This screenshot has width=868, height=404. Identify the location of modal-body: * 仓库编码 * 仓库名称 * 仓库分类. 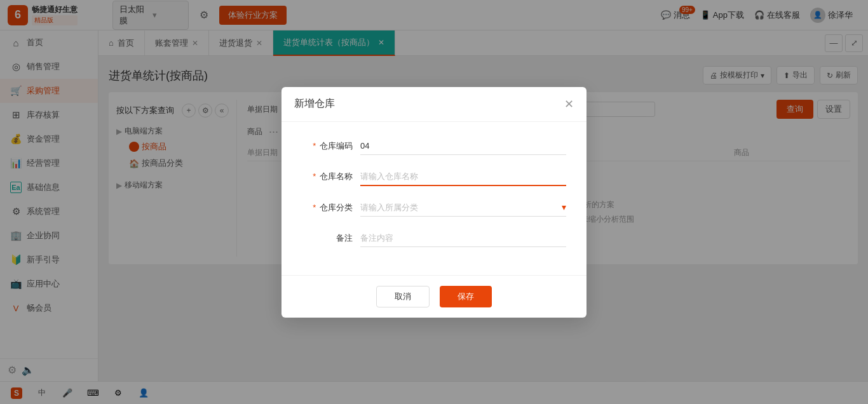
(434, 198).